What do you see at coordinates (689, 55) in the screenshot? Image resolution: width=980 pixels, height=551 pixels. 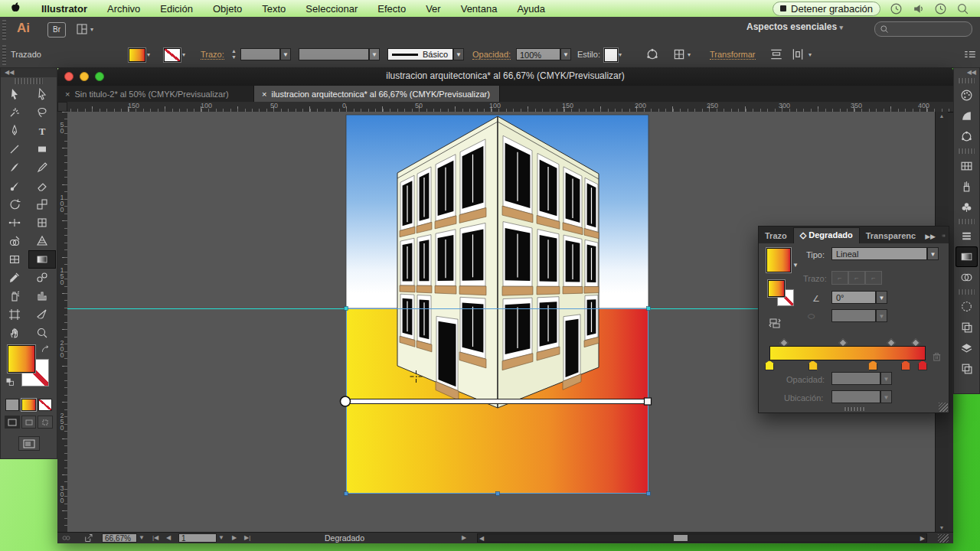 I see `select-similar-dropdown: ▾` at bounding box center [689, 55].